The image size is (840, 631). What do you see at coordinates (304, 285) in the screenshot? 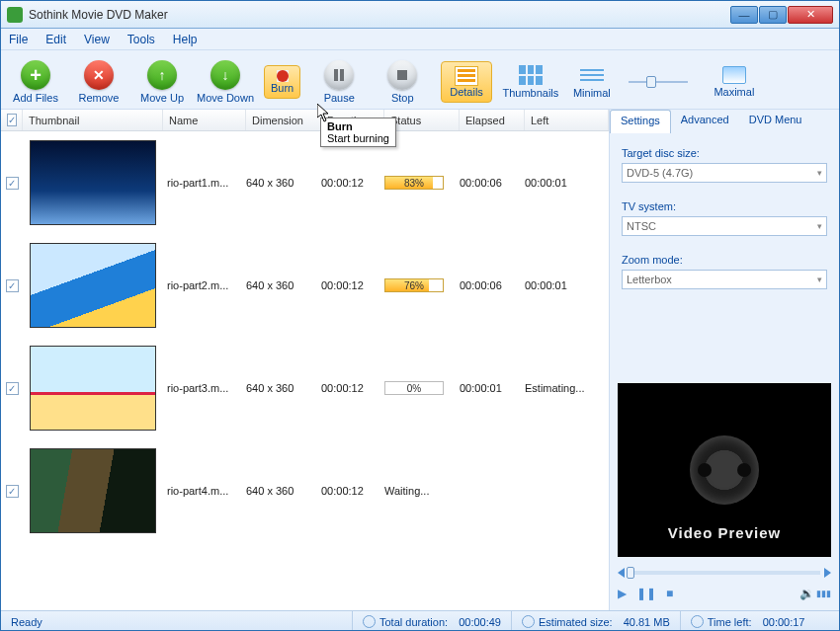
I see `list-row: ✓ rio-part2.m... 640 x 360 00:00:12 76% …` at bounding box center [304, 285].